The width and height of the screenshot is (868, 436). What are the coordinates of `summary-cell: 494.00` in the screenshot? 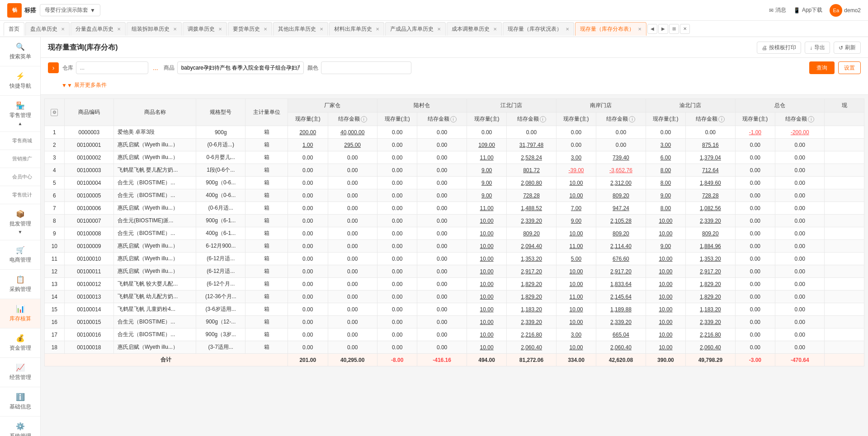 It's located at (486, 360).